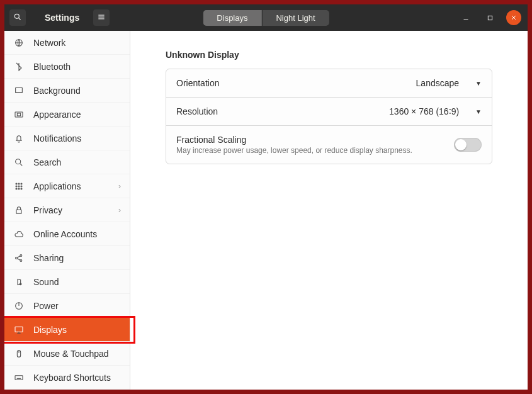 The image size is (532, 394). What do you see at coordinates (77, 91) in the screenshot?
I see `sidebar-item-label: Background` at bounding box center [77, 91].